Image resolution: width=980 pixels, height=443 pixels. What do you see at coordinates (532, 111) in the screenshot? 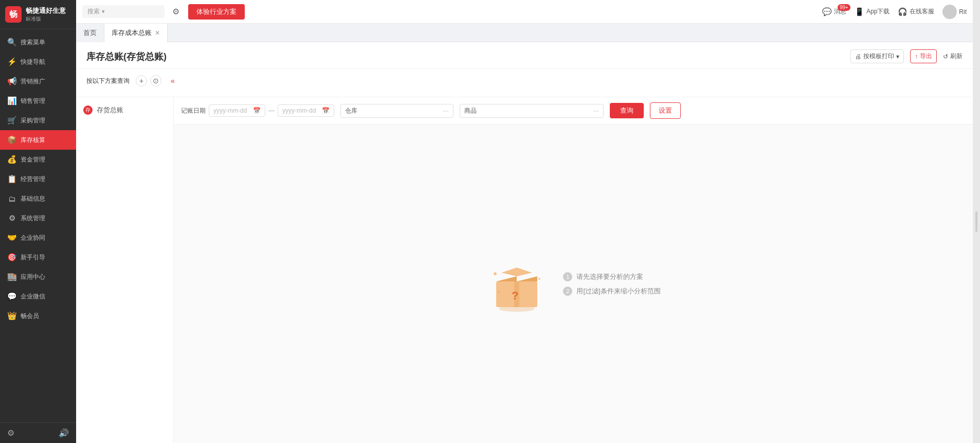
I see `product-field: 商品 ···` at bounding box center [532, 111].